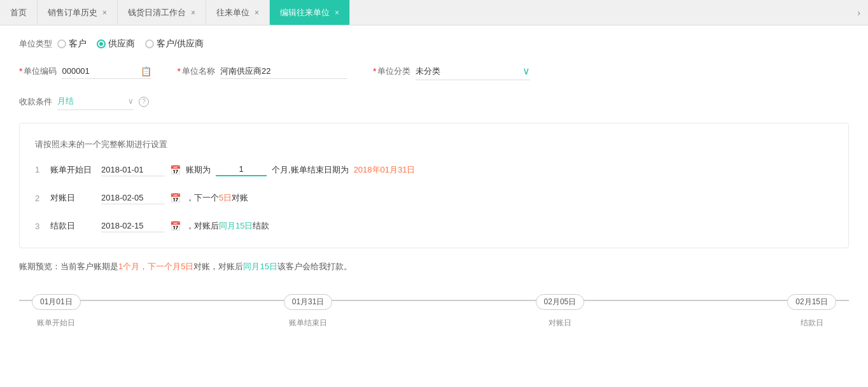 The image size is (868, 387). I want to click on setting-row-2: 2 对账日 📅 ，下一个5日对账, so click(434, 198).